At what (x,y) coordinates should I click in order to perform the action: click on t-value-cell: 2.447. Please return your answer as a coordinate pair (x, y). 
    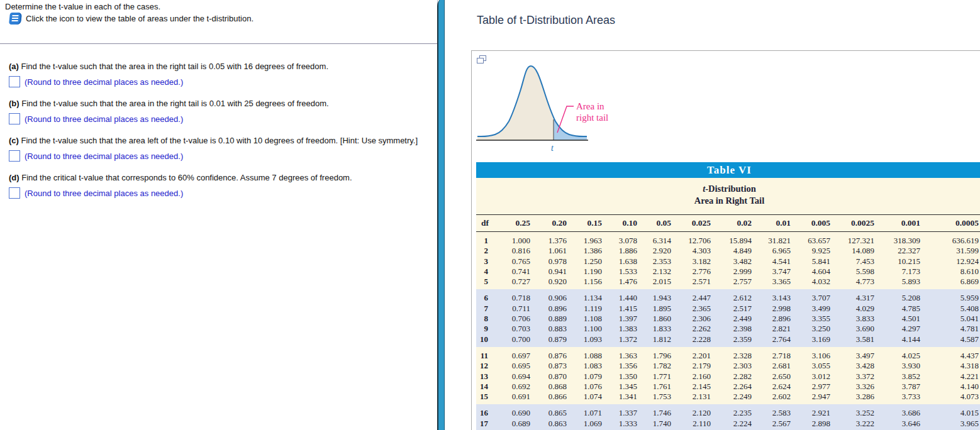
    Looking at the image, I should click on (692, 296).